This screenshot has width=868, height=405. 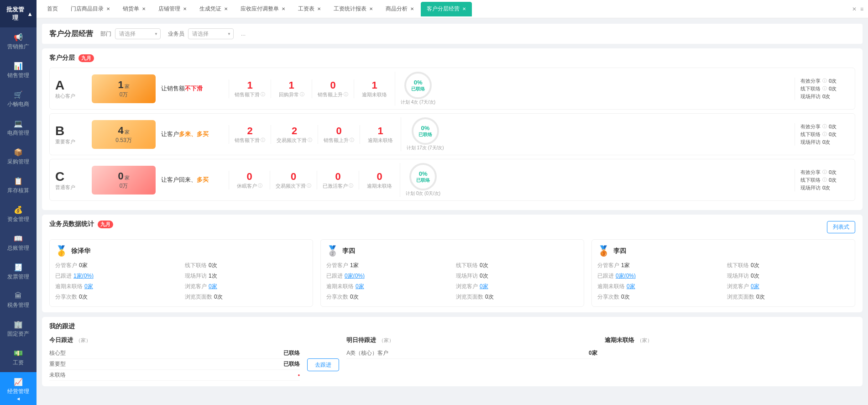 I want to click on tier-row-c: C 普通客户 0 家 0万 让客户回来、多买 0, so click(x=452, y=180).